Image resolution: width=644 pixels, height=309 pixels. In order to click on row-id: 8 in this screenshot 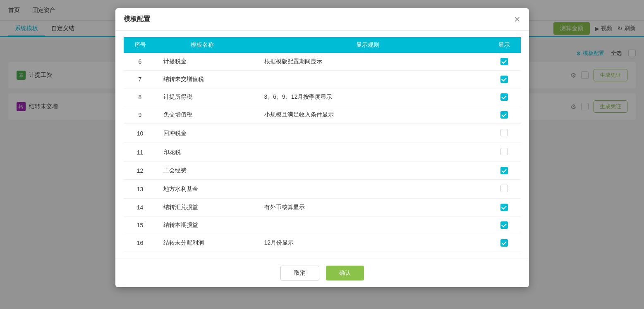, I will do `click(140, 97)`.